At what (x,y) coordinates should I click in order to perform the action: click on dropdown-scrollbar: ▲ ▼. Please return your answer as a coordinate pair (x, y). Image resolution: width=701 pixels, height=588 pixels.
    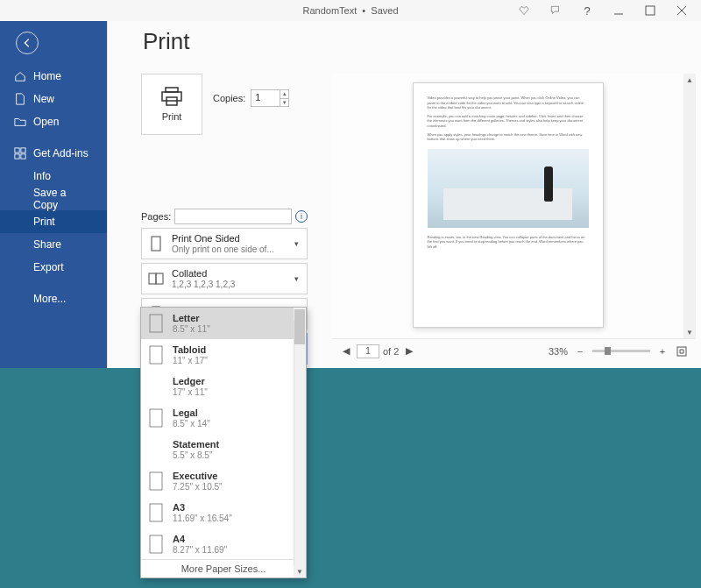
    Looking at the image, I should click on (300, 443).